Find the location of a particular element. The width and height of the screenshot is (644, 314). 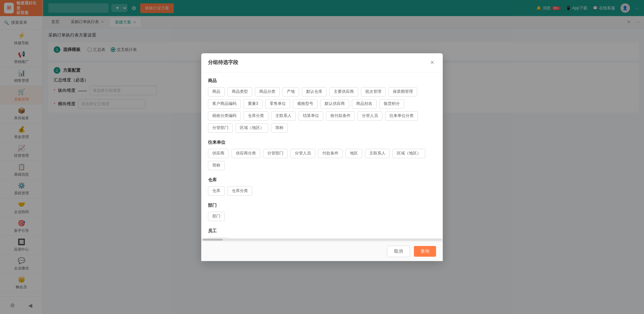

field-tag-product-6: 批次管理 is located at coordinates (373, 92).